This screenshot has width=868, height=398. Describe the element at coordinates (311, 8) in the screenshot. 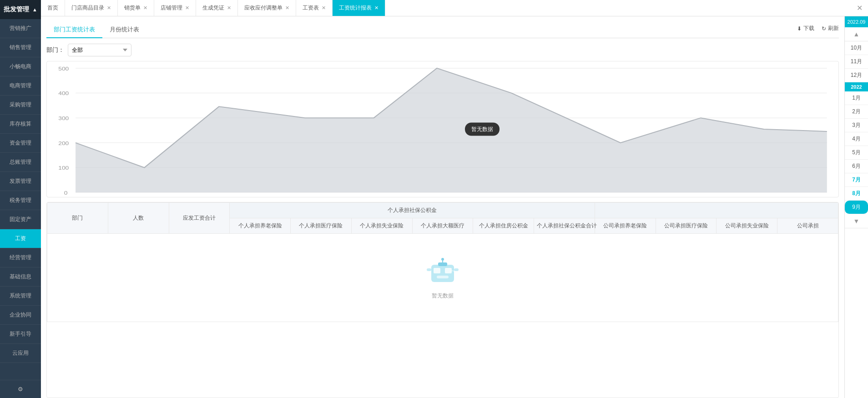

I see `tab-label: 工资表` at that location.